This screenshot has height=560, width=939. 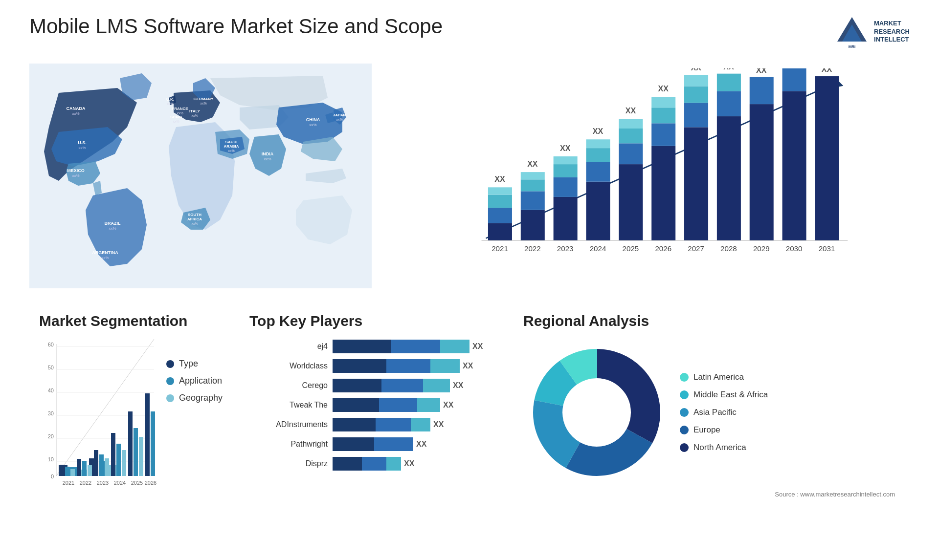 I want to click on player-xx: XX, so click(x=468, y=366).